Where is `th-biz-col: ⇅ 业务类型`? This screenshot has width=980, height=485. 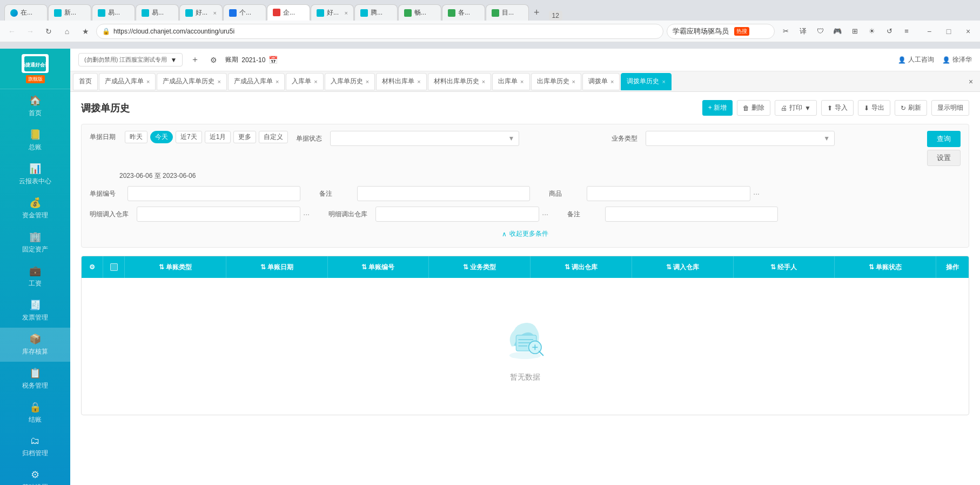 th-biz-col: ⇅ 业务类型 is located at coordinates (480, 267).